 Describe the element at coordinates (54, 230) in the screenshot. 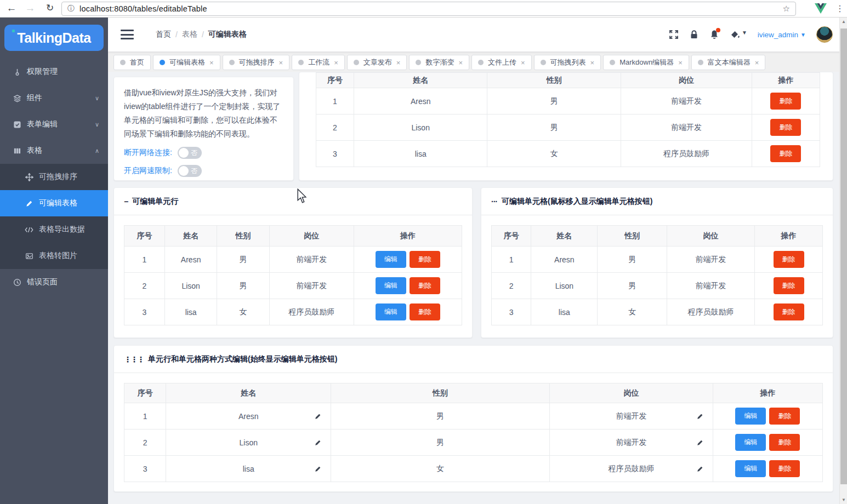

I see `sidebar-item-table-export: 表格导出数据` at that location.